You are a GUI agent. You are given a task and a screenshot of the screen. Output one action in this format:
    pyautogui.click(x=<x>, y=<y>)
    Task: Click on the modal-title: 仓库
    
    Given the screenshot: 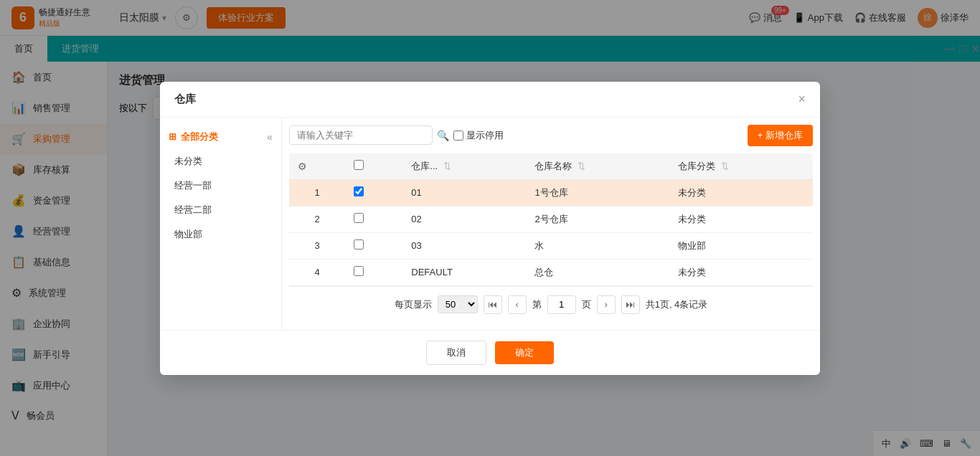 What is the action you would take?
    pyautogui.click(x=185, y=99)
    